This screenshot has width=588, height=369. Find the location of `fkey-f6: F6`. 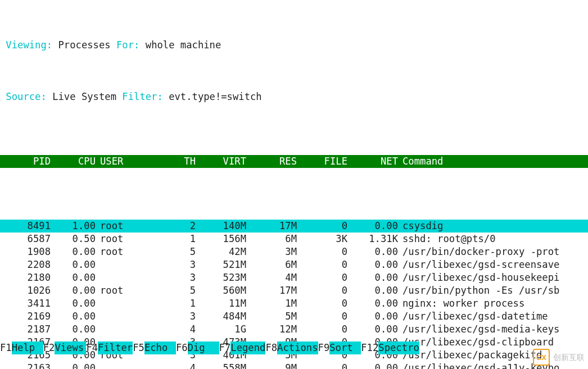

fkey-f6: F6 is located at coordinates (182, 348).